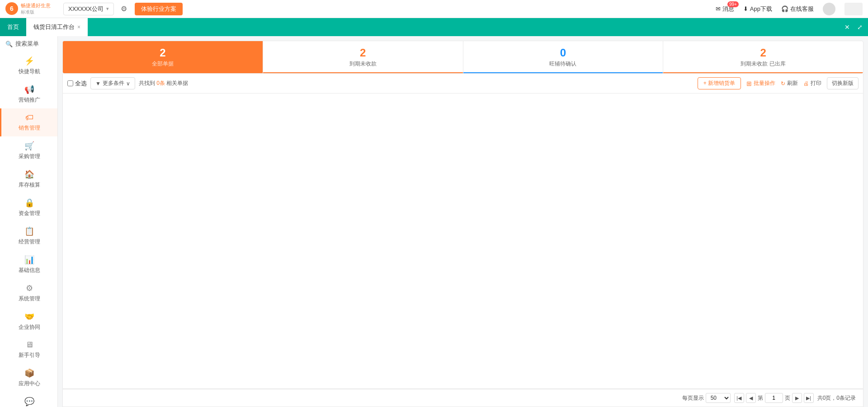 This screenshot has width=868, height=407. What do you see at coordinates (29, 378) in the screenshot?
I see `sidebar-item-app-center: 📦 应用中心` at bounding box center [29, 378].